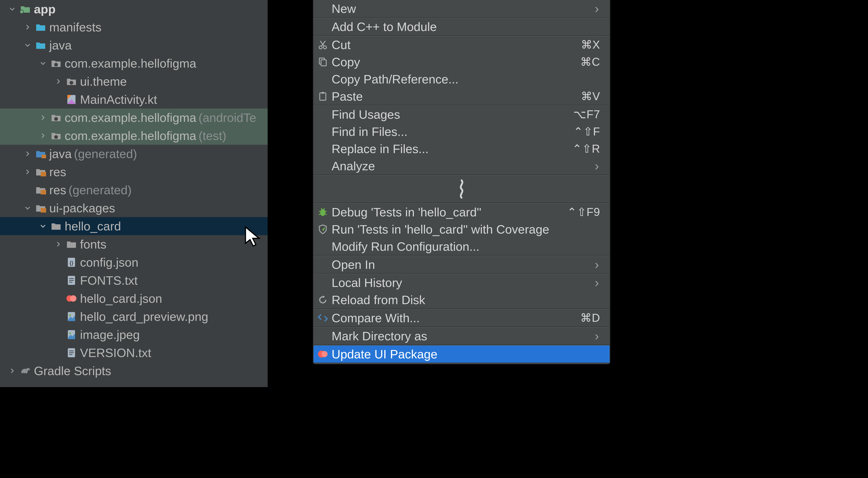  What do you see at coordinates (134, 299) in the screenshot?
I see `tree-node-hello-card-json: hello_card.json` at bounding box center [134, 299].